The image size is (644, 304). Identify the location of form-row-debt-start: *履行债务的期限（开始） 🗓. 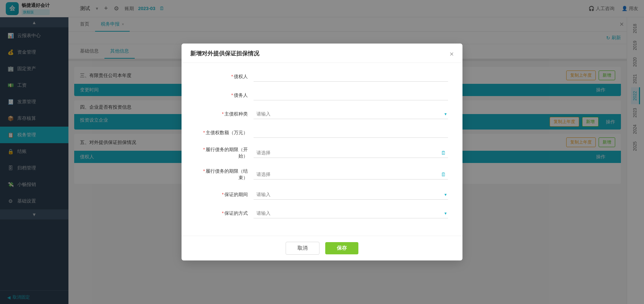
(322, 153).